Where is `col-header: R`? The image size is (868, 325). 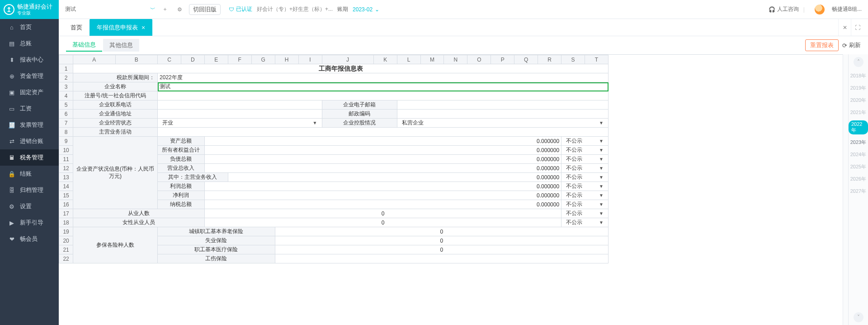
col-header: R is located at coordinates (550, 60).